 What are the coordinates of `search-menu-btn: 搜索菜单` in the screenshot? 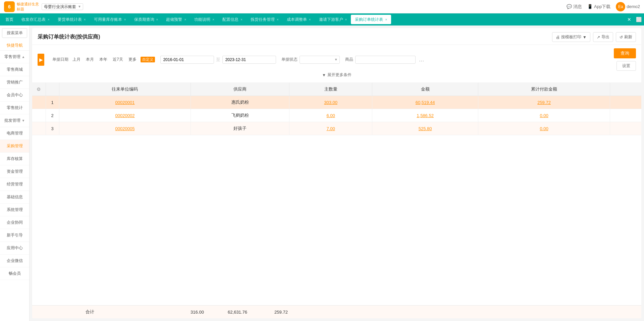 It's located at (15, 33).